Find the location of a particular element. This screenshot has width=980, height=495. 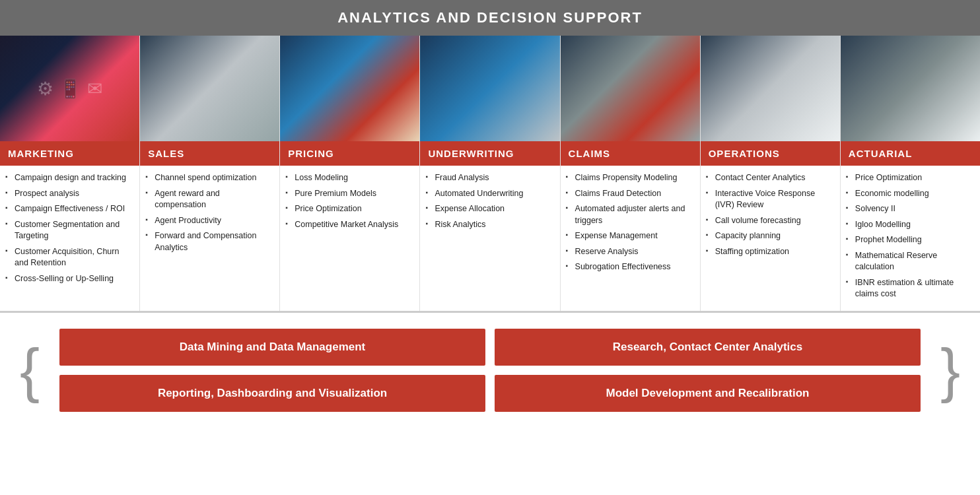

col-image-operations is located at coordinates (770, 88).